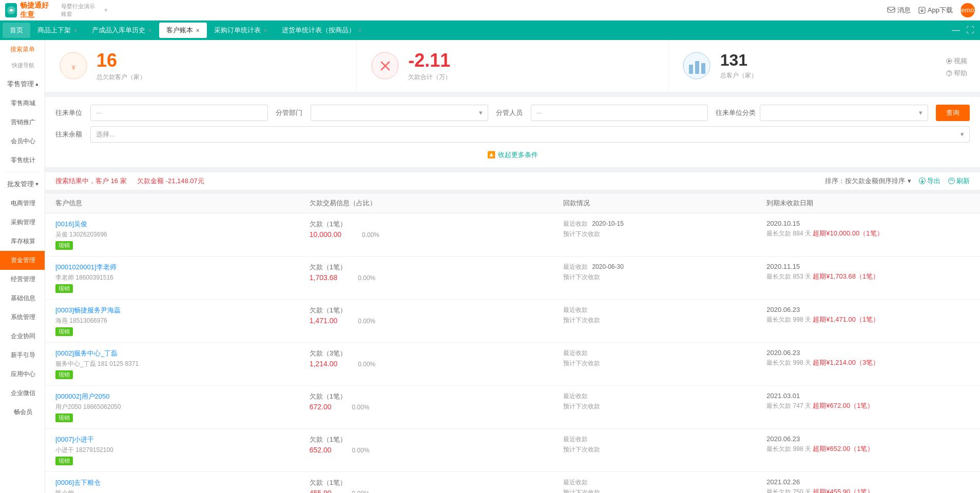 Image resolution: width=980 pixels, height=493 pixels. I want to click on td-return-3: 最近收款 预计下次收款, so click(665, 358).